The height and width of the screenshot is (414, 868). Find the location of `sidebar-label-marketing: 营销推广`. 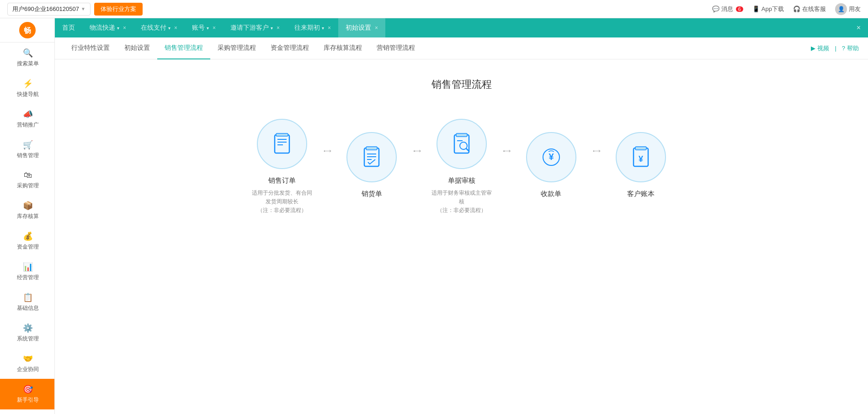

sidebar-label-marketing: 营销推广 is located at coordinates (28, 125).